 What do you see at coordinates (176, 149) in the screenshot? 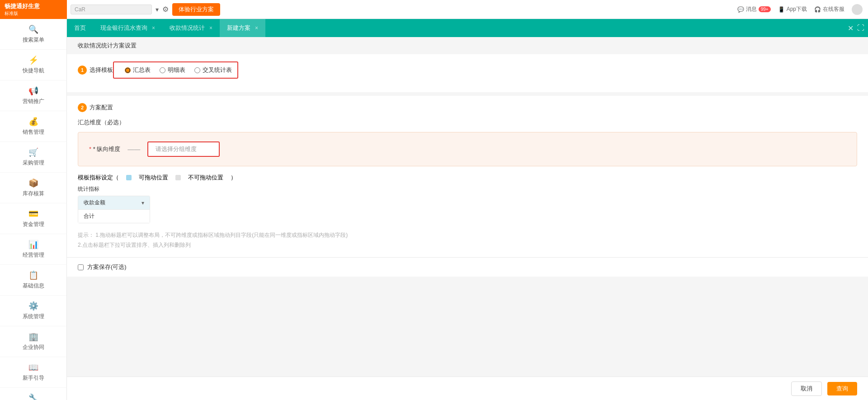
I see `vertical-dim-placeholder: 请选择分组维度` at bounding box center [176, 149].